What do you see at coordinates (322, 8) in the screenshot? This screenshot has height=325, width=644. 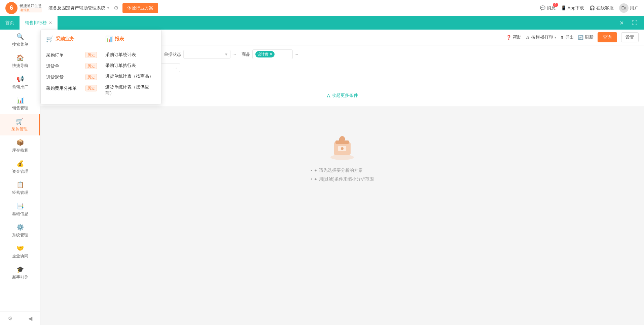 I see `topbar: 6 畅捷通好生意 标准版 装备及固定资产辅助管理系统 ▾ ⚙ 体验行业方案 💬 …` at bounding box center [322, 8].